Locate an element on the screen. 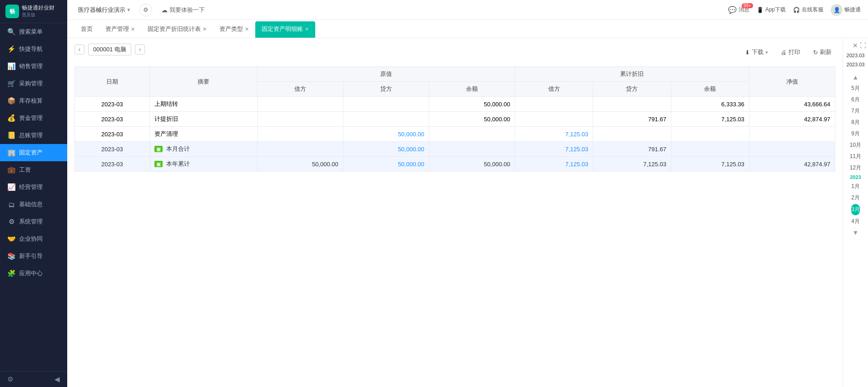 The height and width of the screenshot is (387, 868). sidebar-item-sales: 📊 销售管理 is located at coordinates (34, 66).